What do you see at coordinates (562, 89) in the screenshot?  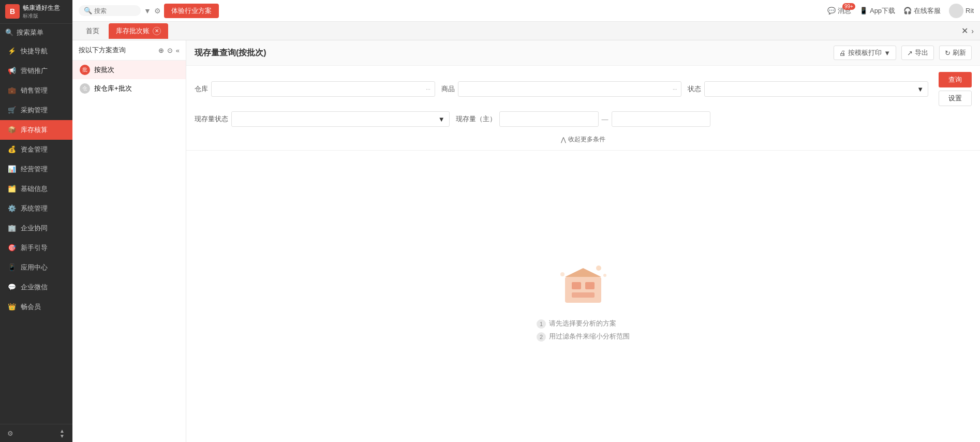 I see `product-filter: 商品 ···` at bounding box center [562, 89].